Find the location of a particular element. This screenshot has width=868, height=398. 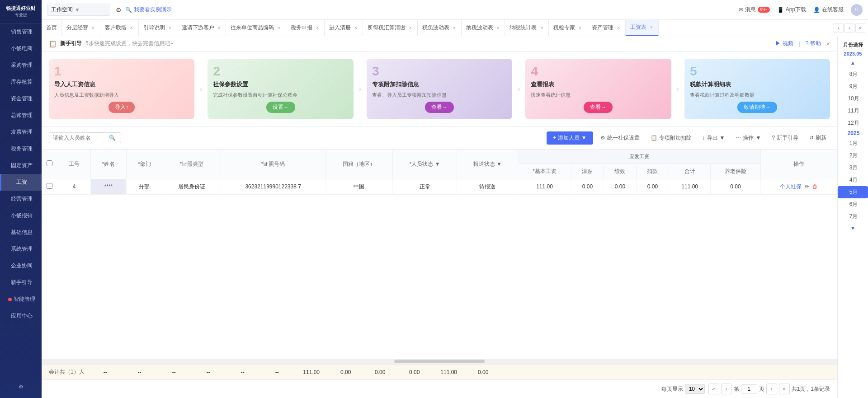

prev-page-button: ‹ is located at coordinates (726, 389).